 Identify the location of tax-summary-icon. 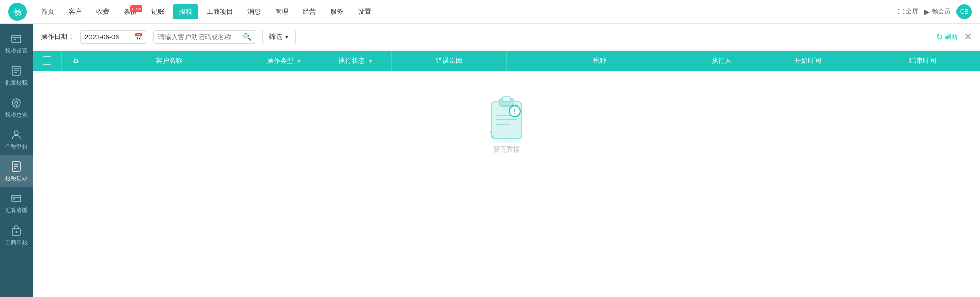
(16, 103).